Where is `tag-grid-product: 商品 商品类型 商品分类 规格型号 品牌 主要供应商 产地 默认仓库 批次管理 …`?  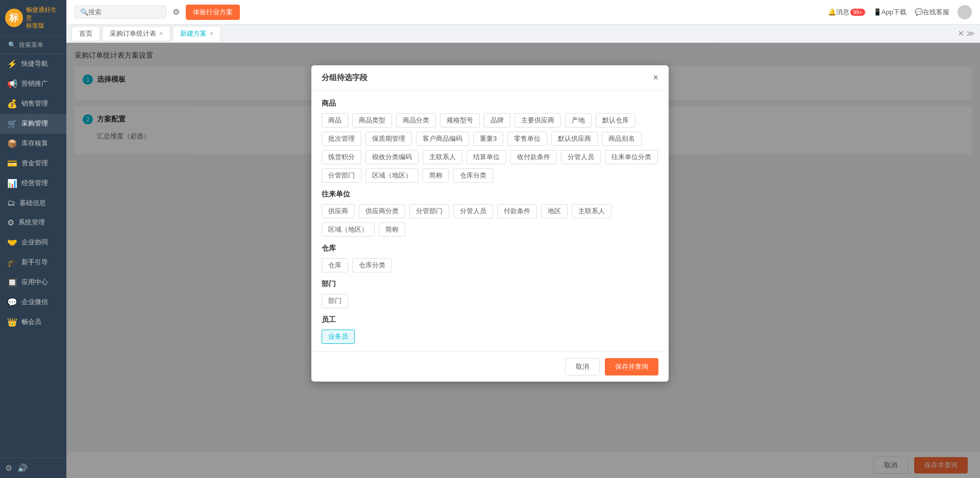 tag-grid-product: 商品 商品类型 商品分类 规格型号 品牌 主要供应商 产地 默认仓库 批次管理 … is located at coordinates (490, 148).